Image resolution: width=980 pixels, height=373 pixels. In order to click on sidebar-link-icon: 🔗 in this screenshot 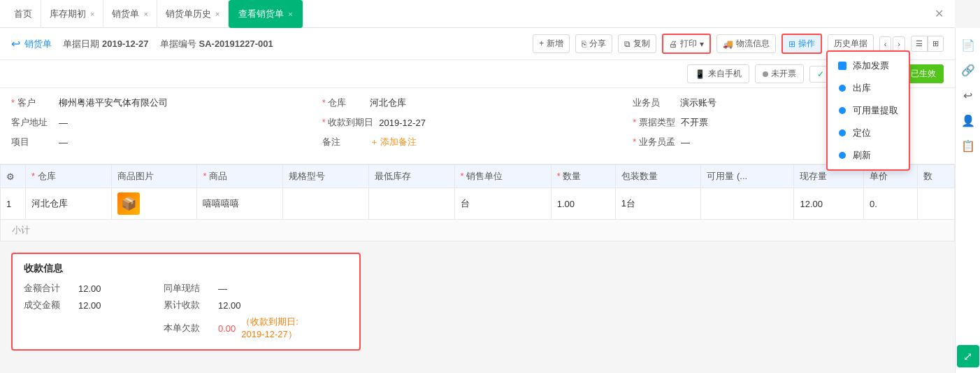, I will do `click(968, 70)`.